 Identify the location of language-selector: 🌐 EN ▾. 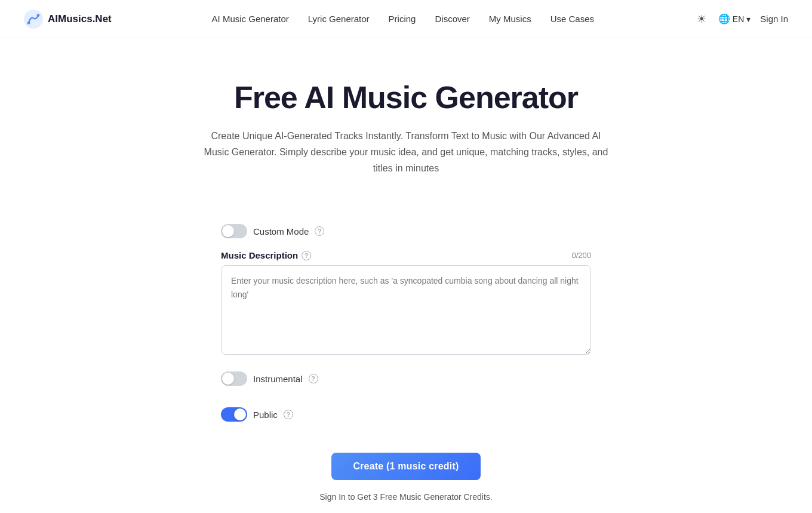
(734, 19).